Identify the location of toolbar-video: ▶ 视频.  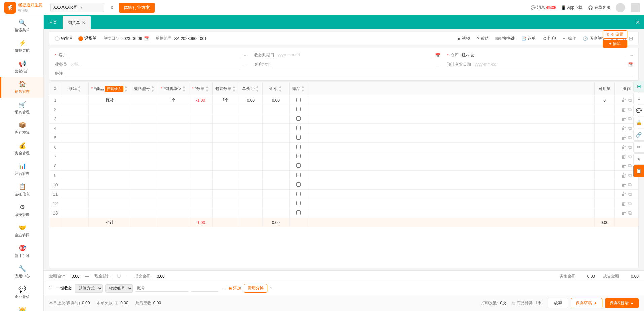
(464, 38).